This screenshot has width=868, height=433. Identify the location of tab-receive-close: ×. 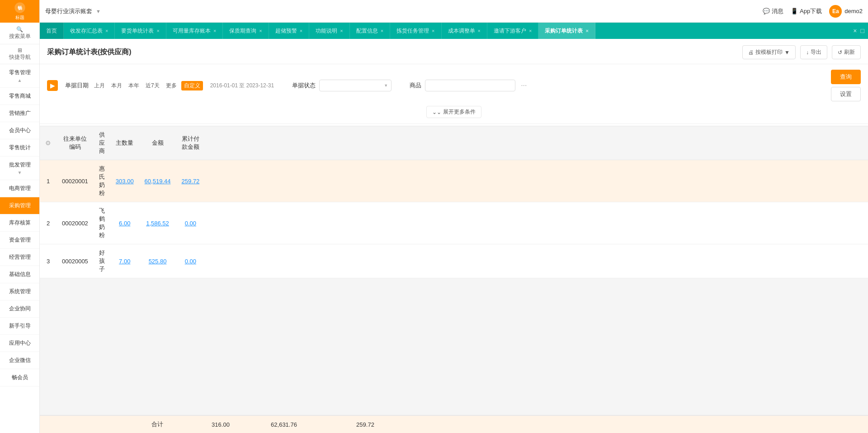
(107, 31).